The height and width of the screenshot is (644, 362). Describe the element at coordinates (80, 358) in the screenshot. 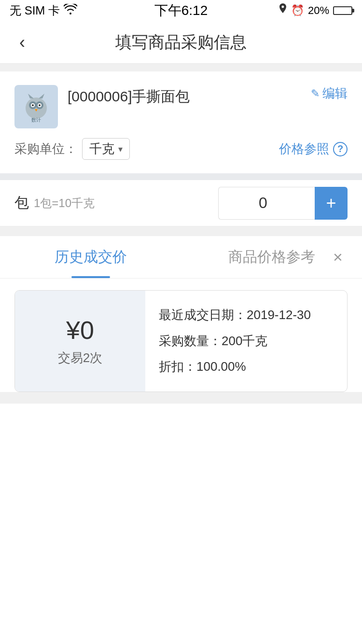

I see `transaction-count: 交易2次` at that location.